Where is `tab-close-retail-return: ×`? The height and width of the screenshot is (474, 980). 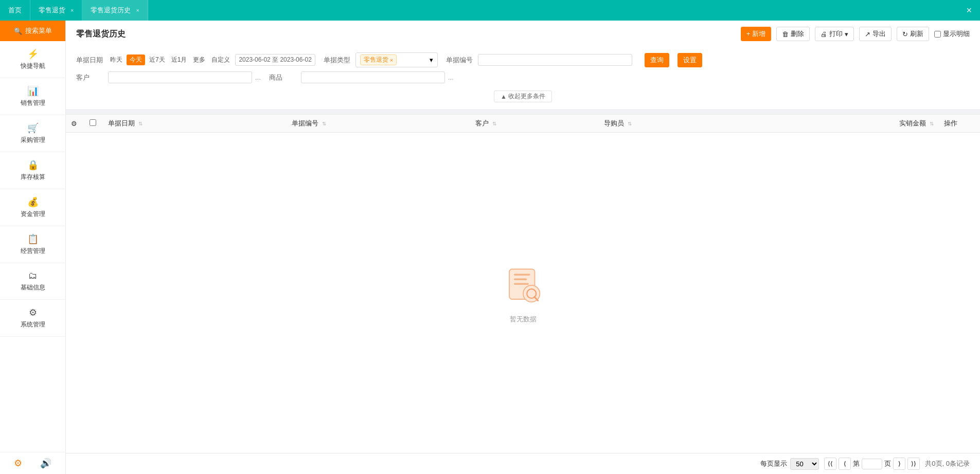 tab-close-retail-return: × is located at coordinates (72, 10).